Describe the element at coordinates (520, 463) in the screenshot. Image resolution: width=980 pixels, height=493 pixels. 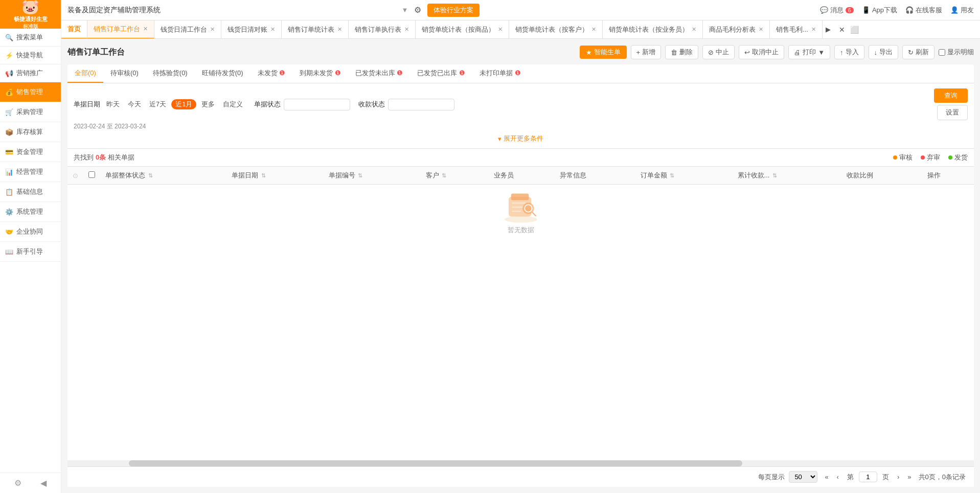
I see `scrollbar-area` at that location.